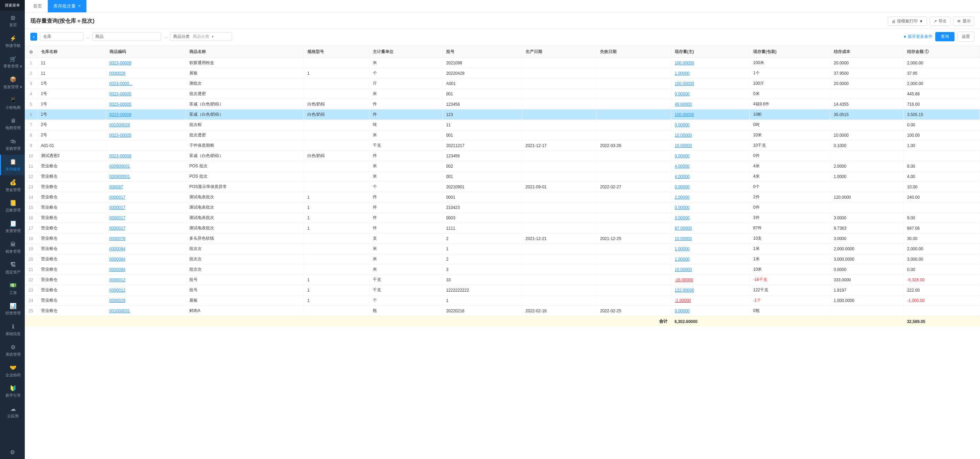 This screenshot has height=459, width=980. Describe the element at coordinates (502, 125) in the screenshot. I see `table-row: 72号001000026批次框吨110.000000吨0.00` at that location.